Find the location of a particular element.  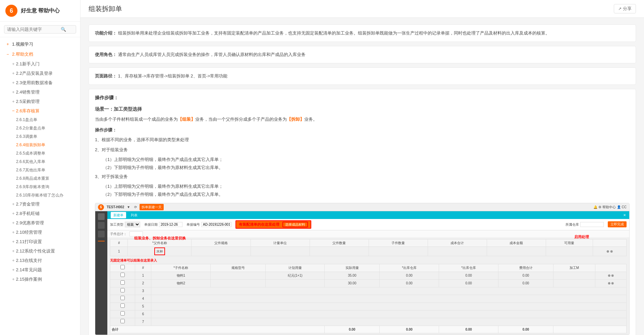

type-label: 加工类型 is located at coordinates (117, 225).